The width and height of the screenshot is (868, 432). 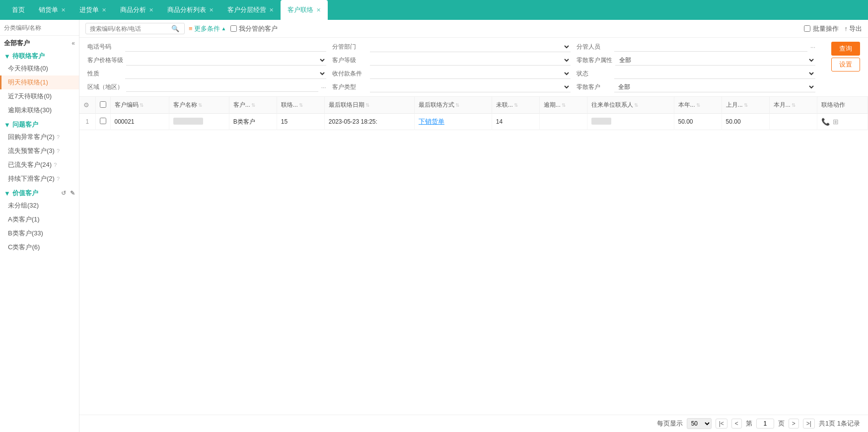 What do you see at coordinates (212, 10) in the screenshot?
I see `close-analysis-list-icon: ✕` at bounding box center [212, 10].